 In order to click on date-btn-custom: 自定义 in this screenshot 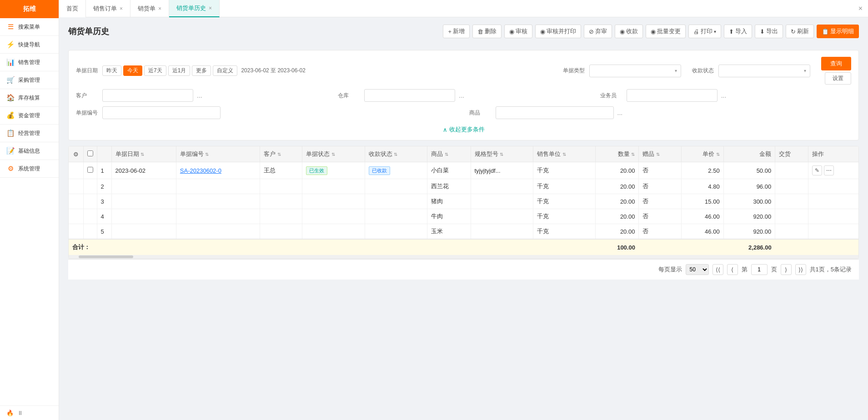, I will do `click(225, 71)`.